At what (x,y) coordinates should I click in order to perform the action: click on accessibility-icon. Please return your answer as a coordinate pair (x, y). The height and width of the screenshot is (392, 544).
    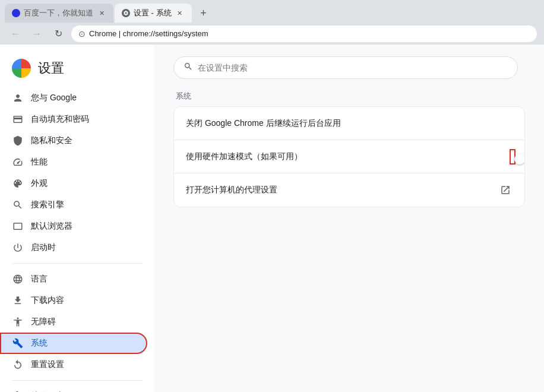
    Looking at the image, I should click on (18, 322).